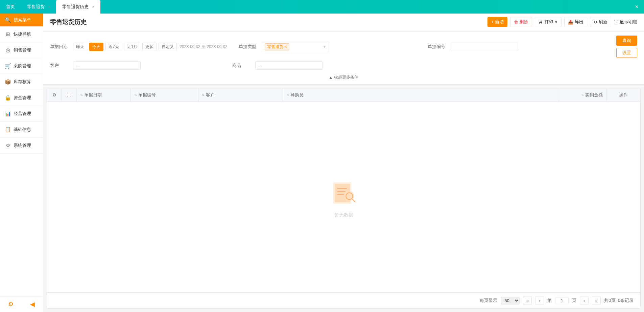 The height and width of the screenshot is (312, 644). Describe the element at coordinates (49, 7) in the screenshot. I see `tab-retail-return-close: ×` at that location.